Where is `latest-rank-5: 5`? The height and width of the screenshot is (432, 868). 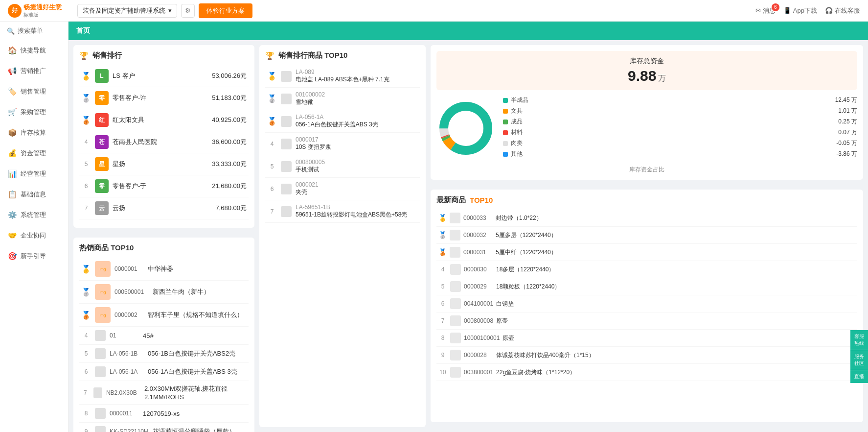
latest-rank-5: 5 is located at coordinates (443, 287).